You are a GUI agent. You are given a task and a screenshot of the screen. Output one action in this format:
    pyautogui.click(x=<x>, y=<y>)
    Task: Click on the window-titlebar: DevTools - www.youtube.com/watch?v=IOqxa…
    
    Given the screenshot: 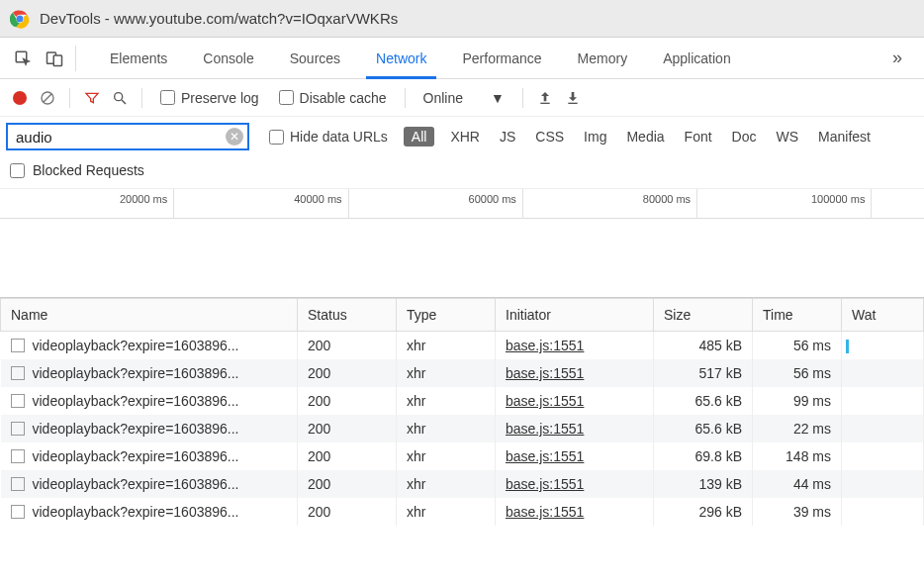 What is the action you would take?
    pyautogui.click(x=462, y=19)
    